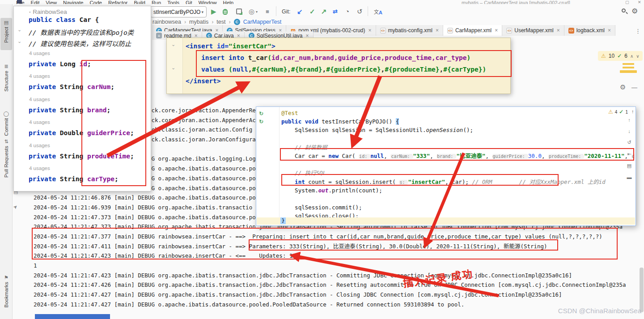 Image resolution: width=644 pixels, height=319 pixels. What do you see at coordinates (339, 276) in the screenshot?
I see `console-line: 2024-05-24 11:21:47.423 [main] DEBUG org…` at bounding box center [339, 276].